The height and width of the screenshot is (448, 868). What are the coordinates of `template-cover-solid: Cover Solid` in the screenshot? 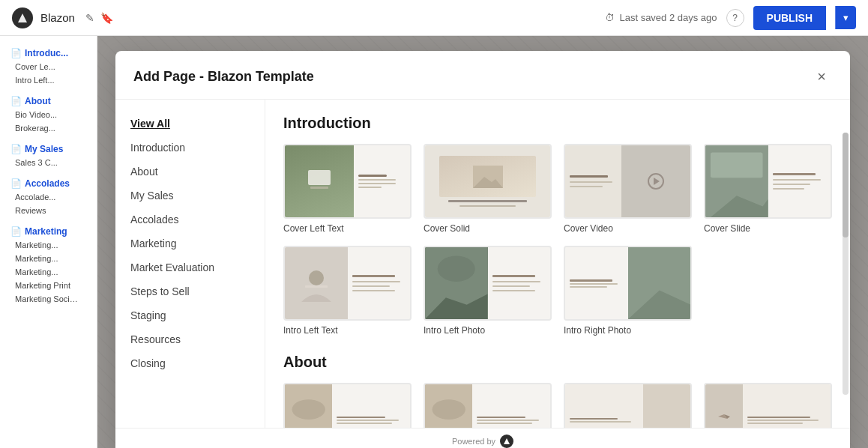 It's located at (487, 189).